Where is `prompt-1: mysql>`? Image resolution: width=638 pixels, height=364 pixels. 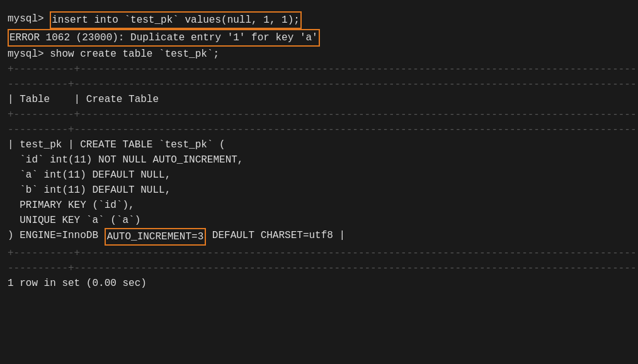
prompt-1: mysql> is located at coordinates (29, 19).